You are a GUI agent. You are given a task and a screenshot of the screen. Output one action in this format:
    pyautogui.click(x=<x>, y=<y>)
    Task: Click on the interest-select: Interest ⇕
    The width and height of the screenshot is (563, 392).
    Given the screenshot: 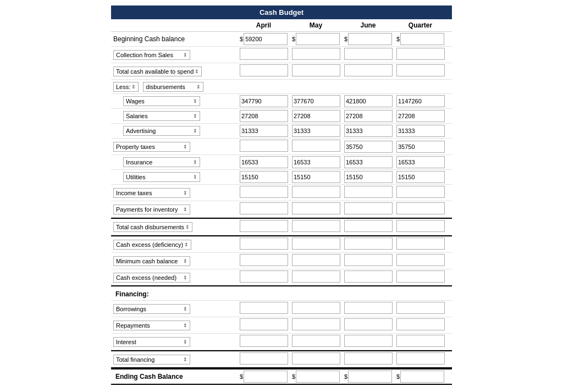 What is the action you would take?
    pyautogui.click(x=152, y=342)
    